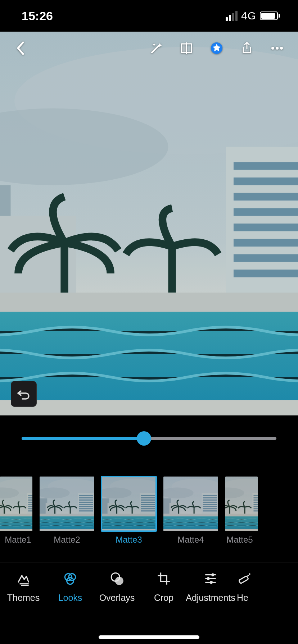 The height and width of the screenshot is (644, 298). Describe the element at coordinates (156, 48) in the screenshot. I see `auto-enhance-button` at that location.